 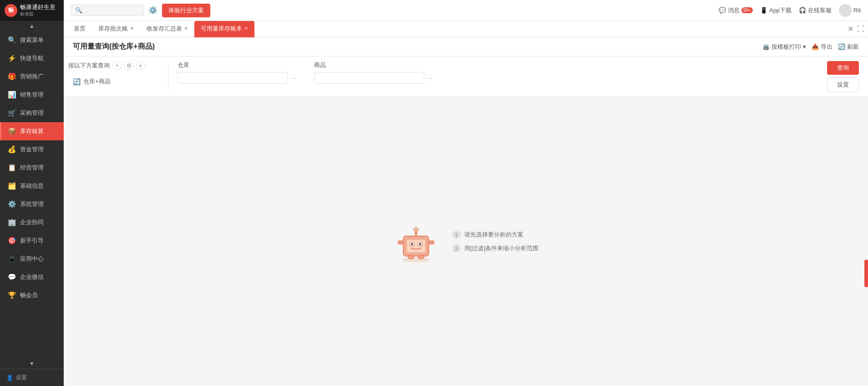 What do you see at coordinates (224, 29) in the screenshot?
I see `tab-available-ledger: 可用量库存账本 ✕` at bounding box center [224, 29].